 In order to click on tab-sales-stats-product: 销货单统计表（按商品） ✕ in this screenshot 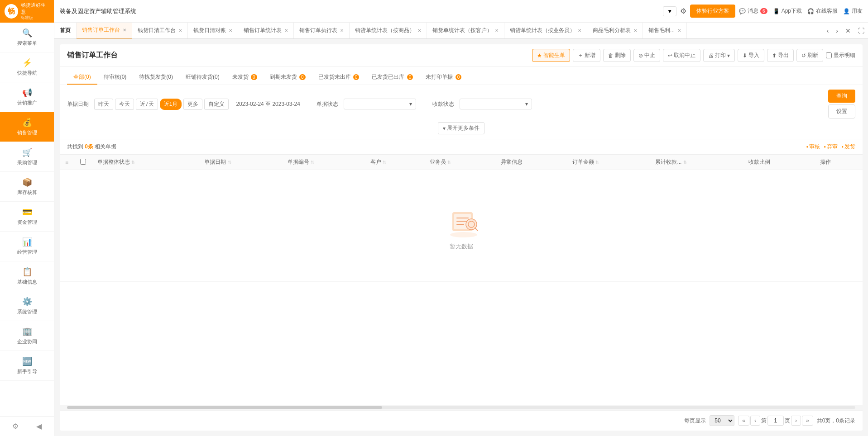, I will do `click(388, 31)`.